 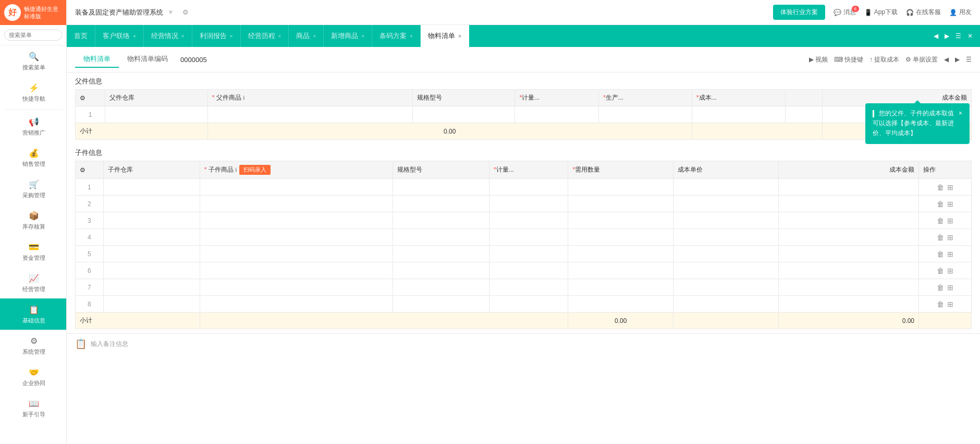 What do you see at coordinates (969, 59) in the screenshot?
I see `view-mode-icon: ☰` at bounding box center [969, 59].